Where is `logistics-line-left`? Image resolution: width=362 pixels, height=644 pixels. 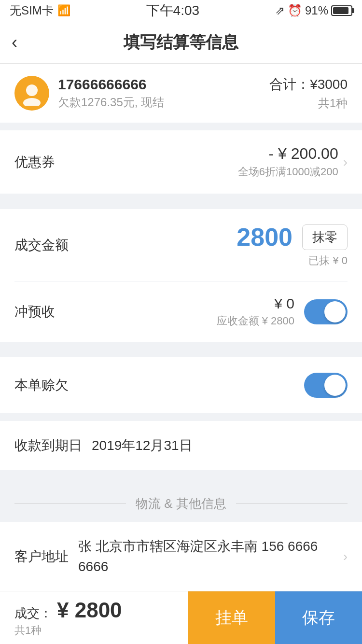
logistics-line-left is located at coordinates (70, 504).